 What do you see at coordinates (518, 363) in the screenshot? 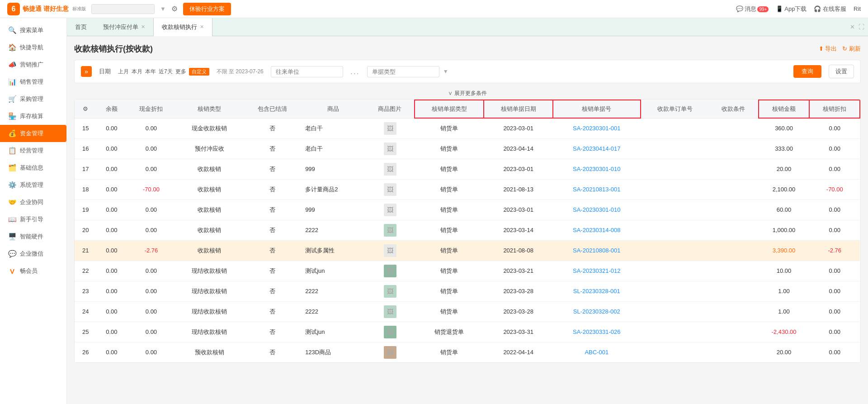
I see `row-verify-bill-date: 2023-04-08` at bounding box center [518, 363].